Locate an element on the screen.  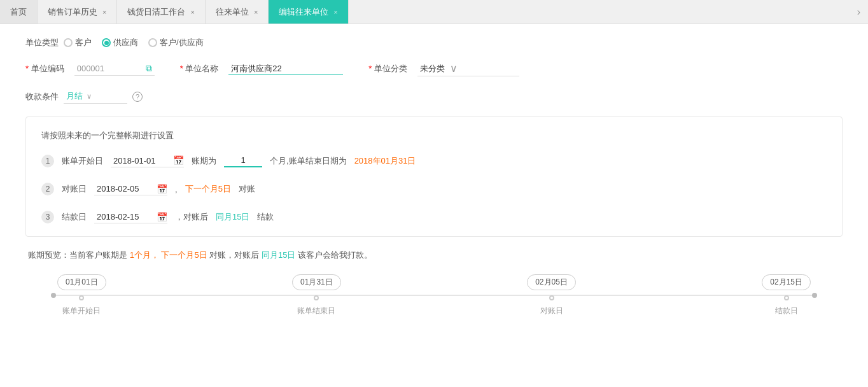
unit-category-dropdown: 未分类 ∨ is located at coordinates (468, 69).